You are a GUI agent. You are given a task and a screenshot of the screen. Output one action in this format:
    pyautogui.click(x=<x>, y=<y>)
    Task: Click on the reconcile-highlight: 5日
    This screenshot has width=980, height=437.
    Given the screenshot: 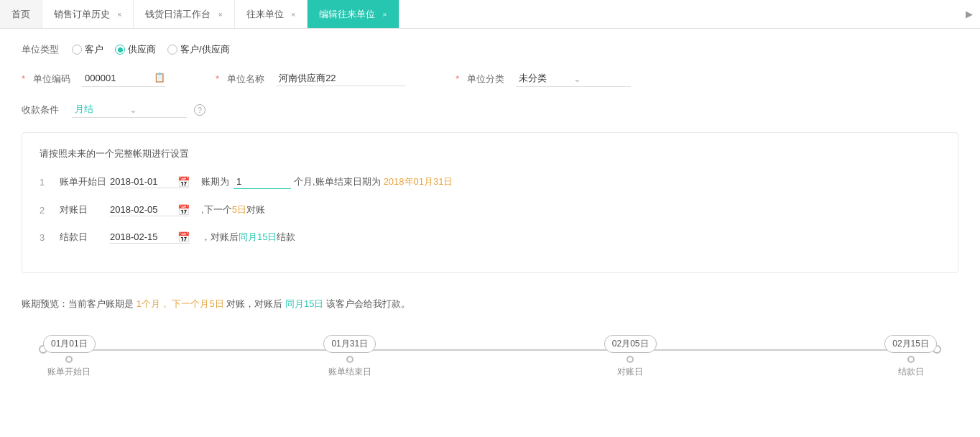 What is the action you would take?
    pyautogui.click(x=239, y=210)
    